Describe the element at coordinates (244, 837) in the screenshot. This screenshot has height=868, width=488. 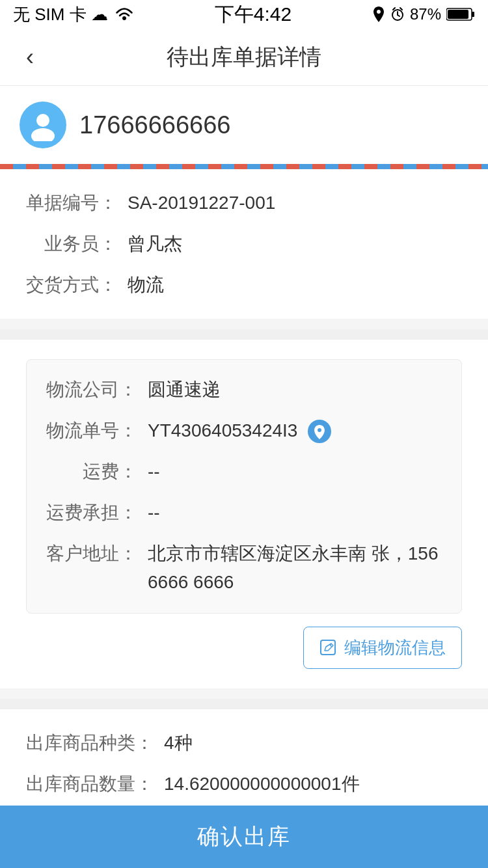
I see `confirm-button: 确认出库` at that location.